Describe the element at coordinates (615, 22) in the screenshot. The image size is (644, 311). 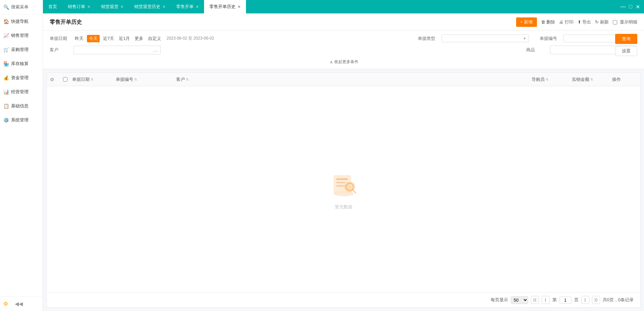
I see `display-detail-checkbox` at that location.